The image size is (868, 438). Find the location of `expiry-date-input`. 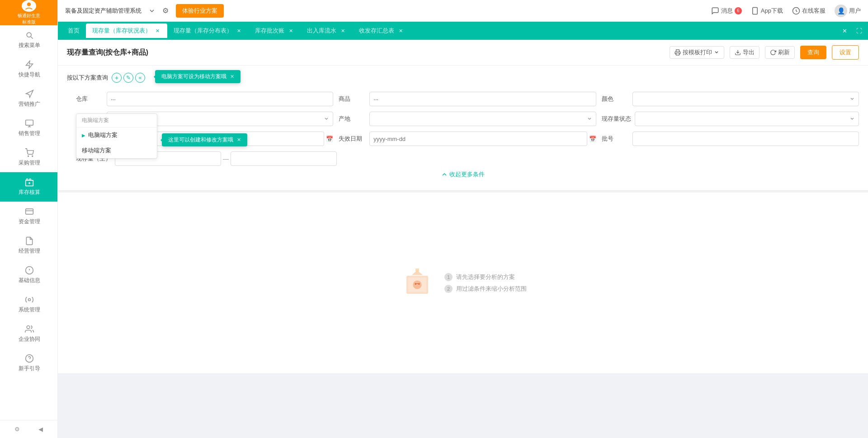

expiry-date-input is located at coordinates (478, 139).